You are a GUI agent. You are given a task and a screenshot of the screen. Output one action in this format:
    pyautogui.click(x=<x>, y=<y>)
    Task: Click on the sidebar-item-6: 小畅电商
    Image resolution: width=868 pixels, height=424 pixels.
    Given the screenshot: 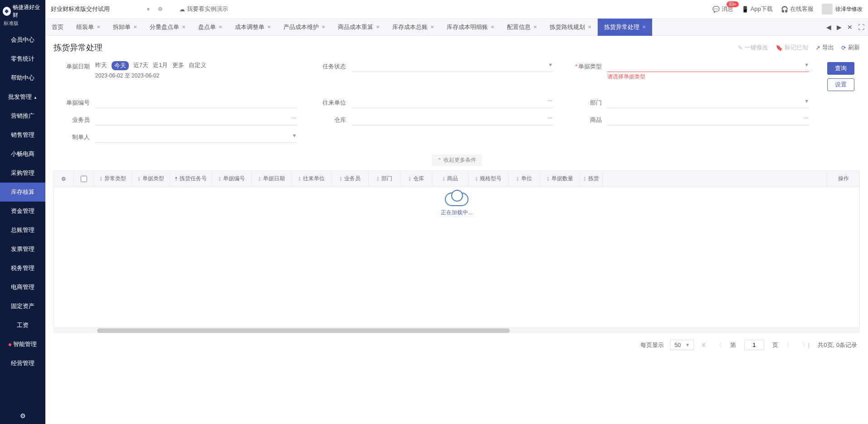 What is the action you would take?
    pyautogui.click(x=23, y=154)
    